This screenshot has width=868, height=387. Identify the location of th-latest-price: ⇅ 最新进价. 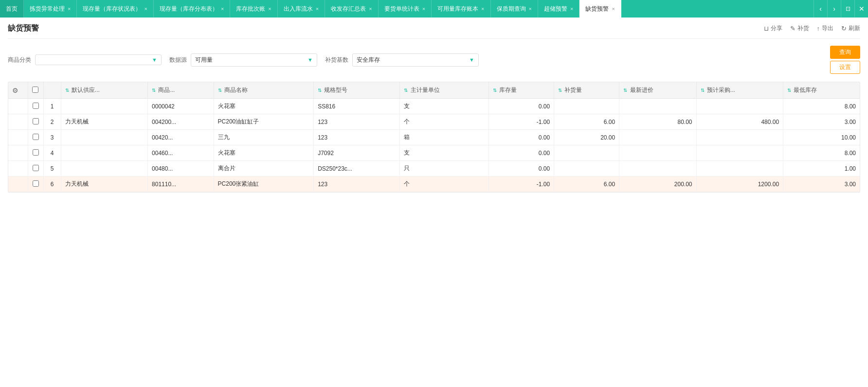
(658, 90).